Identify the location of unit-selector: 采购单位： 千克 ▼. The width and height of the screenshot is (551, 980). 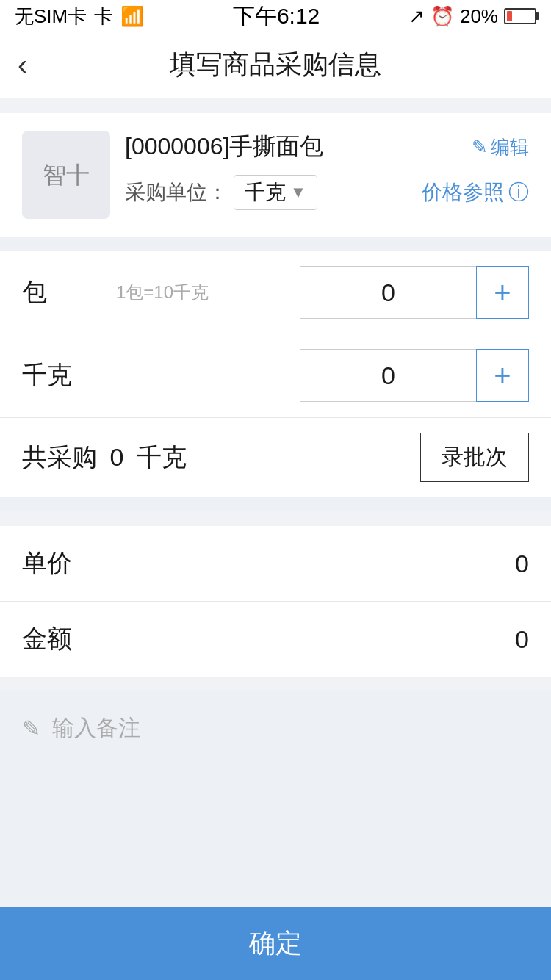
(221, 192).